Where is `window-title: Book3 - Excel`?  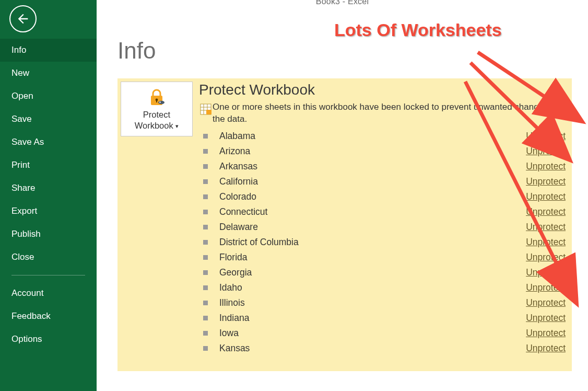
window-title: Book3 - Excel is located at coordinates (343, 3).